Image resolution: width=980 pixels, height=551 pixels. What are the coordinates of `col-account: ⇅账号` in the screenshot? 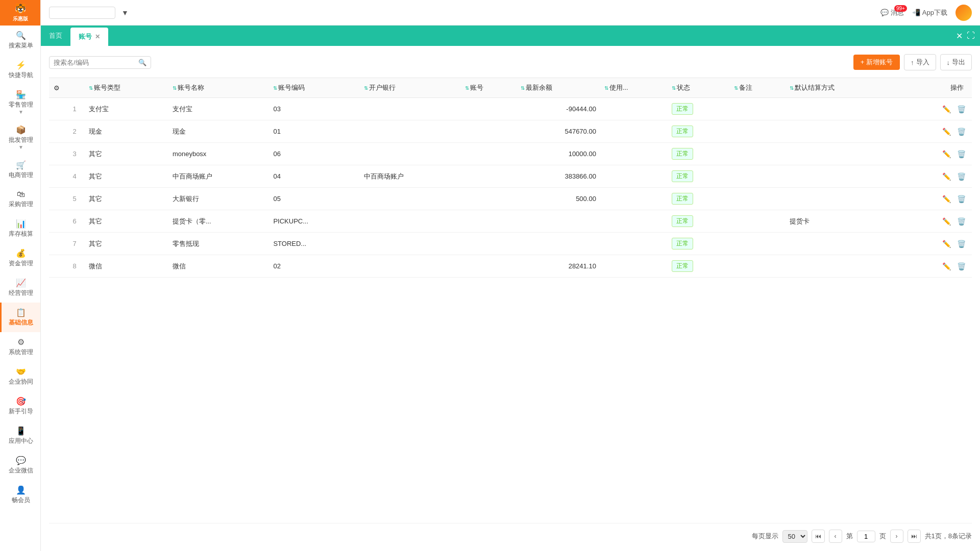 It's located at (489, 88).